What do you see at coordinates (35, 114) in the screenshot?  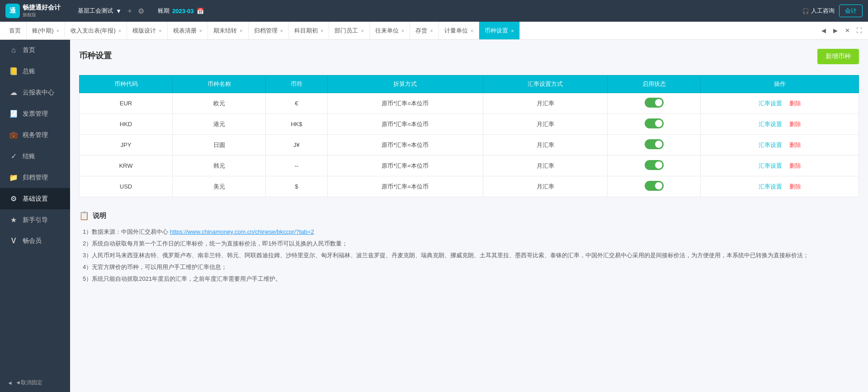 I see `sidebar-item-invoice: 🧾 发票管理` at bounding box center [35, 114].